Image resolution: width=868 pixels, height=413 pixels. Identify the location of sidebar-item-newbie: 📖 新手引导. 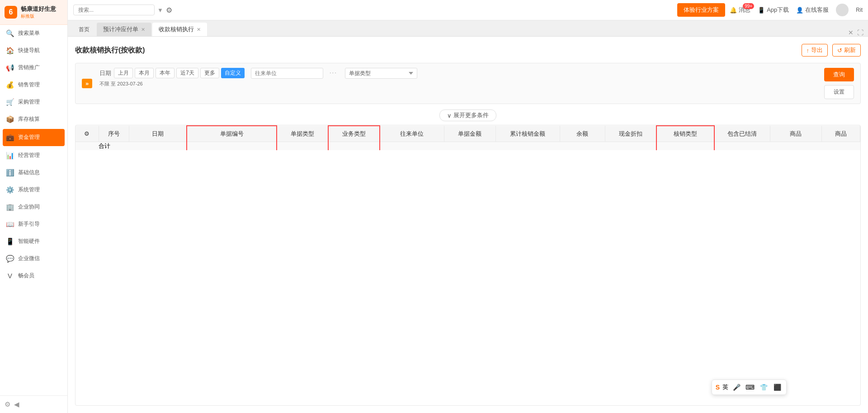
(33, 224).